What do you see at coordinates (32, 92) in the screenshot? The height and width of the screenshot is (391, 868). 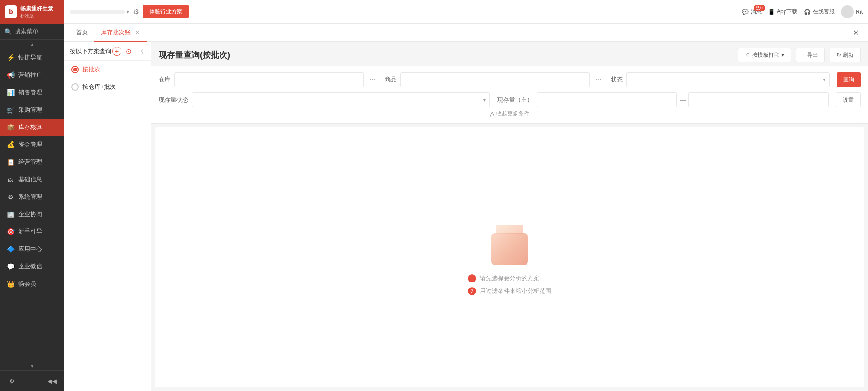 I see `sidebar-item-sales: 📊 销售管理` at bounding box center [32, 92].